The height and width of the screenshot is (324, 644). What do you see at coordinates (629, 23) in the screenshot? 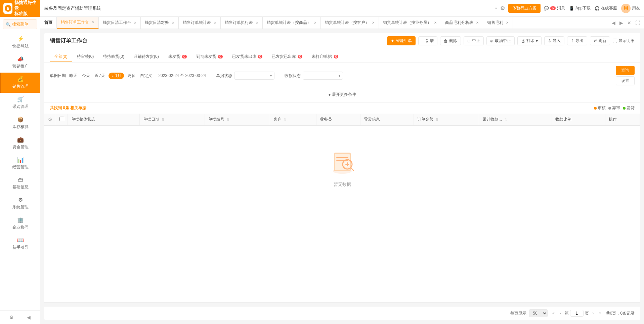
I see `tab-close-all: ✕` at bounding box center [629, 23].